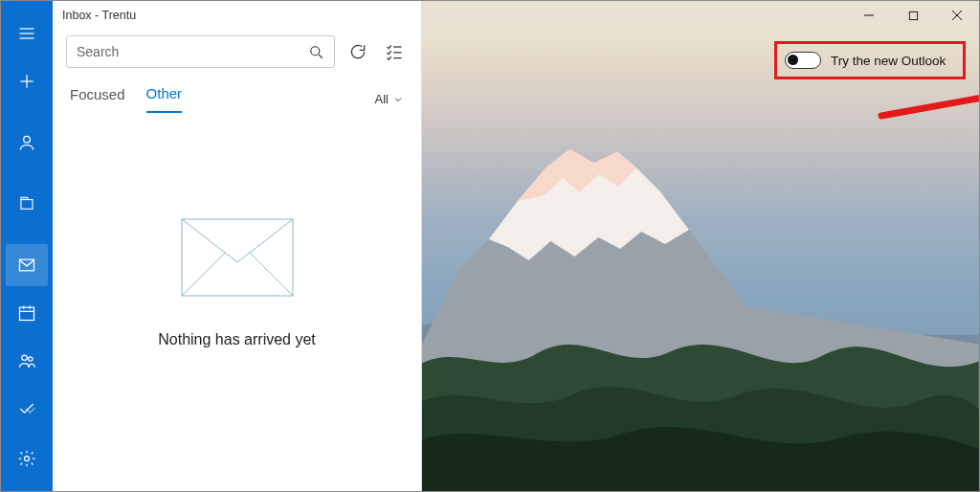 The width and height of the screenshot is (980, 492). Describe the element at coordinates (316, 52) in the screenshot. I see `search-icon` at that location.